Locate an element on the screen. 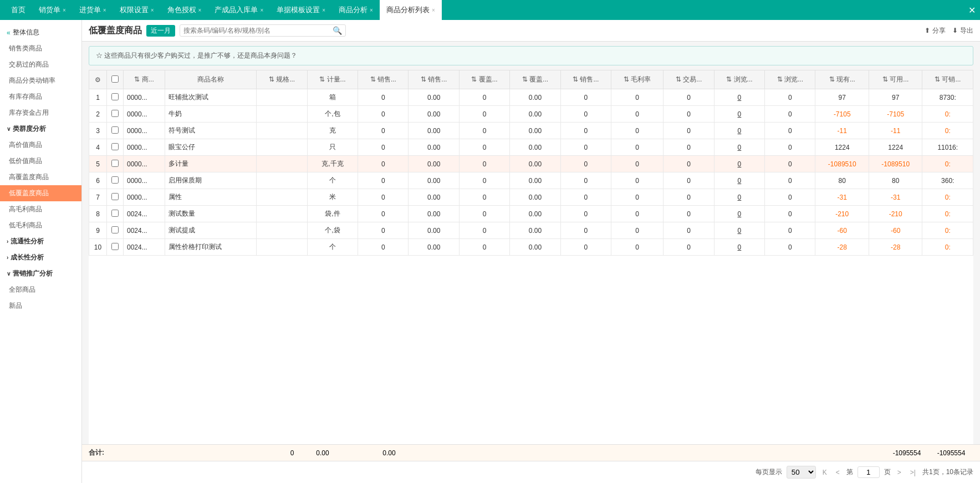 This screenshot has width=980, height=483. collapse-icon: « is located at coordinates (9, 33).